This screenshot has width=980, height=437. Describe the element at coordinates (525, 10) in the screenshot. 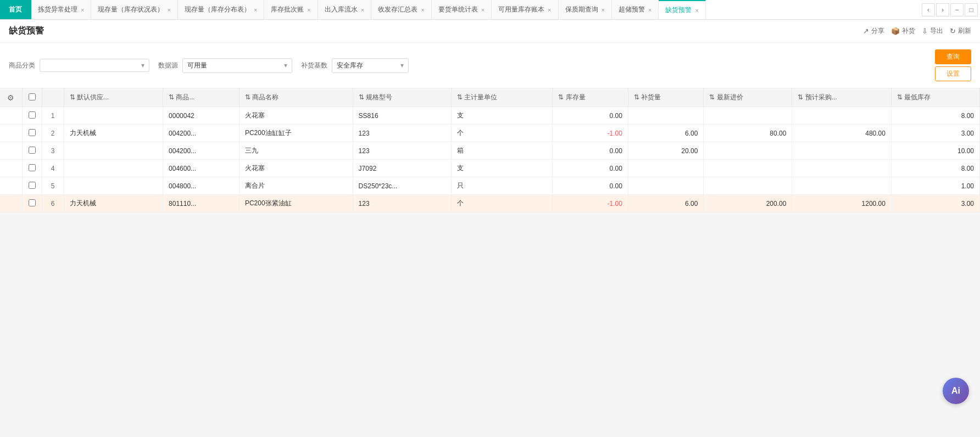

I see `tab-available-ledger: 可用量库存账本 ×` at that location.